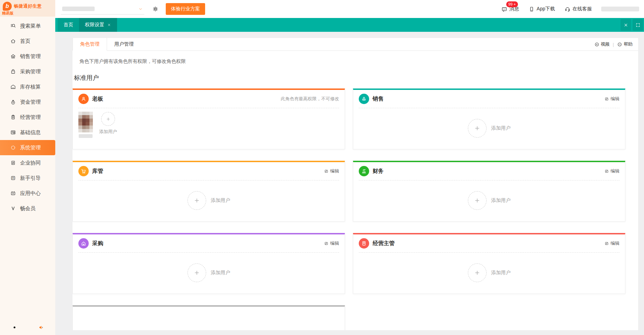 Image resolution: width=644 pixels, height=335 pixels. I want to click on sidebar-item-label: 资金管理, so click(30, 102).